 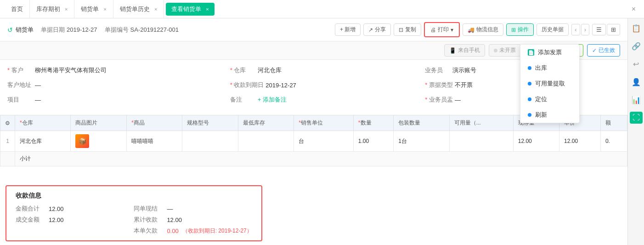 What do you see at coordinates (105, 100) in the screenshot?
I see `project-field: 项目 —` at bounding box center [105, 100].